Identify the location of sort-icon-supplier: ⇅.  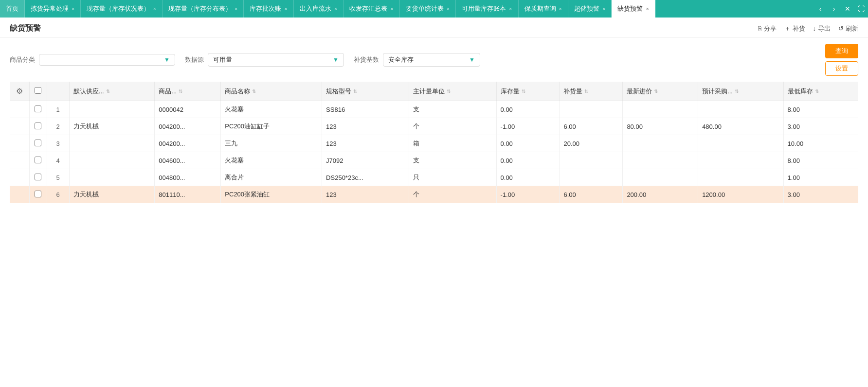
(108, 91).